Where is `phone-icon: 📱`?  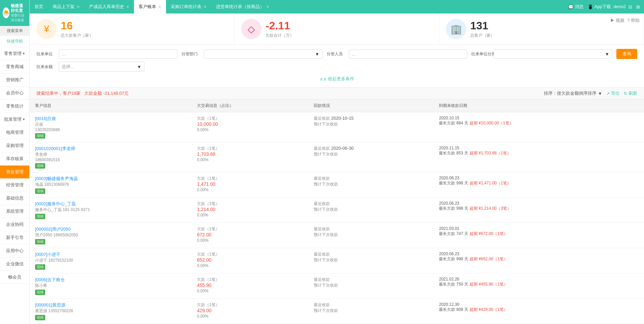
phone-icon: 📱 is located at coordinates (590, 7).